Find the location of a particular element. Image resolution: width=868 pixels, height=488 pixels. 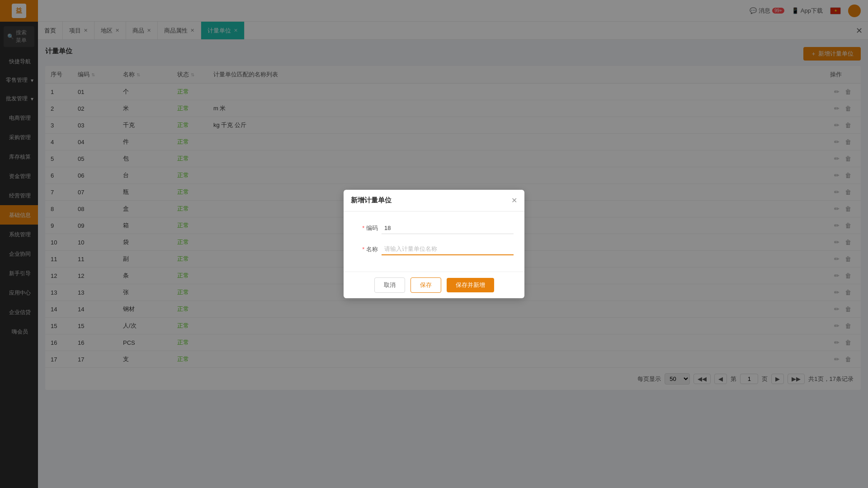

form-row-code: 编码 is located at coordinates (434, 228).